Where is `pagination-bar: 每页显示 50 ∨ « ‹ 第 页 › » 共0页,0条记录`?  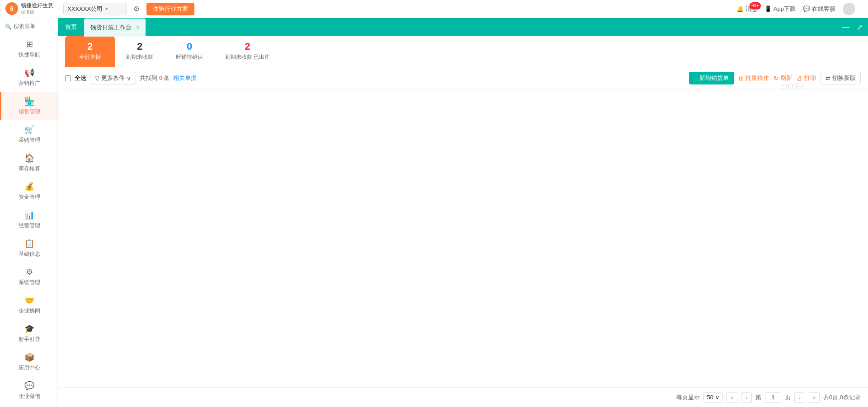 pagination-bar: 每页显示 50 ∨ « ‹ 第 页 › » 共0页,0条记录 is located at coordinates (463, 397).